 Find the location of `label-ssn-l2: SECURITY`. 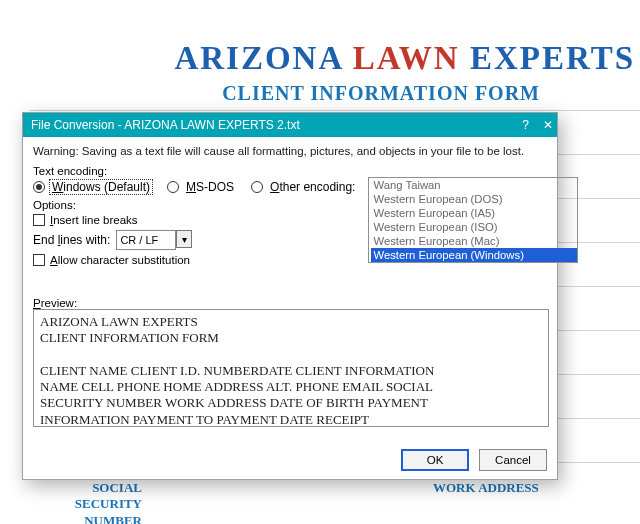

label-ssn-l2: SECURITY is located at coordinates (86, 504).